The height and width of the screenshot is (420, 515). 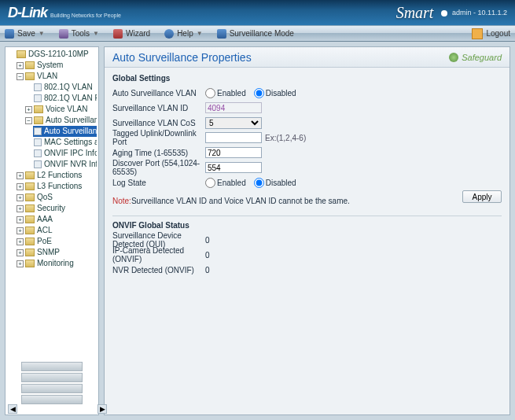 What do you see at coordinates (415, 13) in the screenshot?
I see `smart-logo: Smart` at bounding box center [415, 13].